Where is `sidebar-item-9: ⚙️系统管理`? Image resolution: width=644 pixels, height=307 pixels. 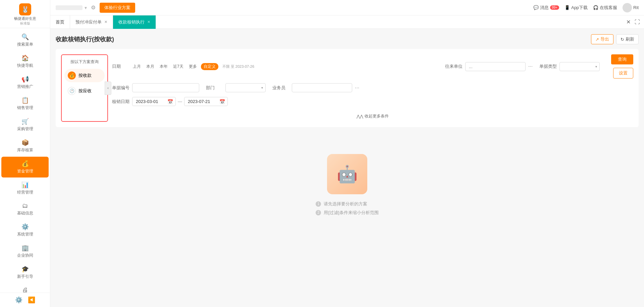
sidebar-item-9: ⚙️系统管理 is located at coordinates (25, 230).